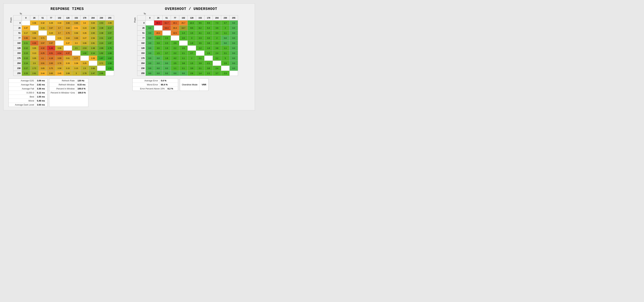 Image resolution: width=644 pixels, height=302 pixels. Describe the element at coordinates (155, 84) in the screenshot. I see `os-stats-block: Average Error 5.6 % Worst Error 90.4 % E…` at that location.